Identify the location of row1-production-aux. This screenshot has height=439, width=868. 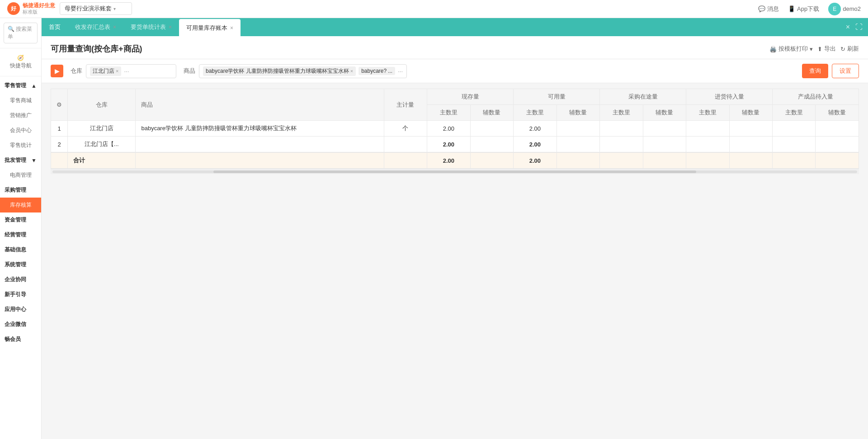
(837, 128).